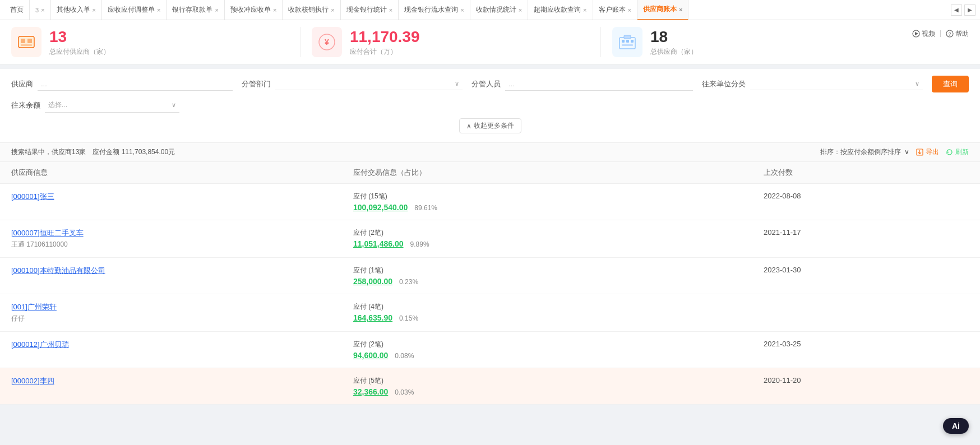  I want to click on nav-tab-receipt-verify-close: ×, so click(332, 10).